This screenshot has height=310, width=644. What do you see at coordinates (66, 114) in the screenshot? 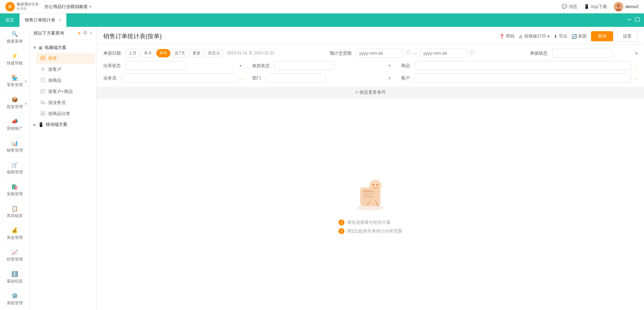
I see `tree-item-by-category: 按商品分类` at bounding box center [66, 114].